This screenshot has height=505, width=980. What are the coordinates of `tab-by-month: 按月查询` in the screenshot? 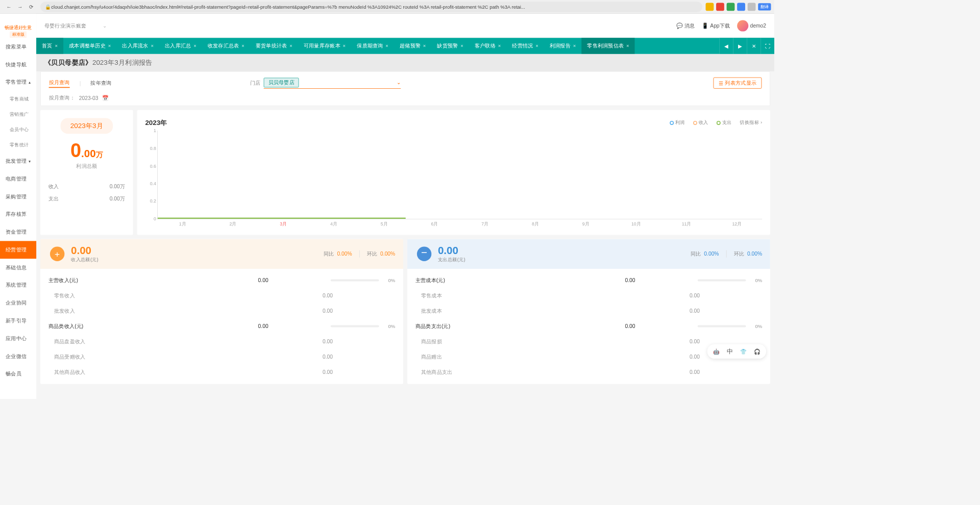 It's located at (59, 83).